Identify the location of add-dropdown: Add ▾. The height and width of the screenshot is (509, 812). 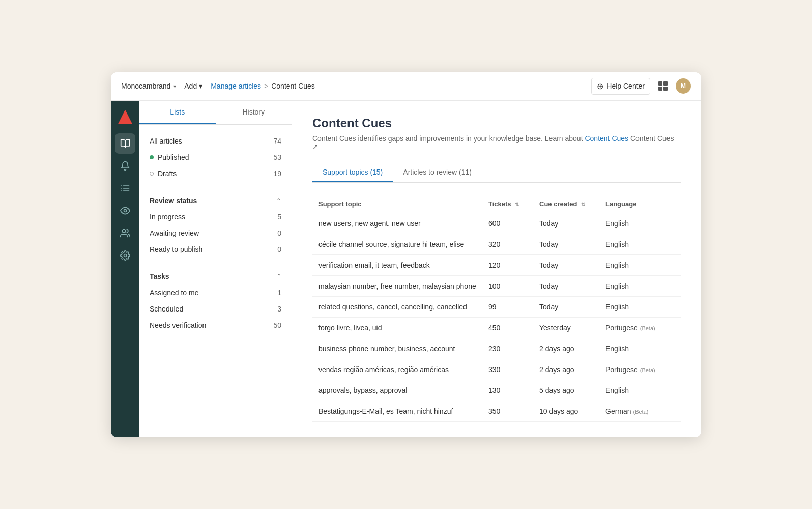
(193, 86).